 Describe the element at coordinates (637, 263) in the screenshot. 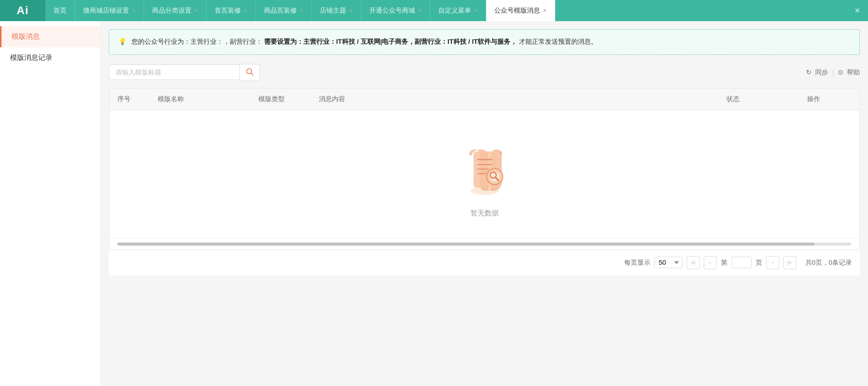

I see `page-size-label: 每页显示` at that location.